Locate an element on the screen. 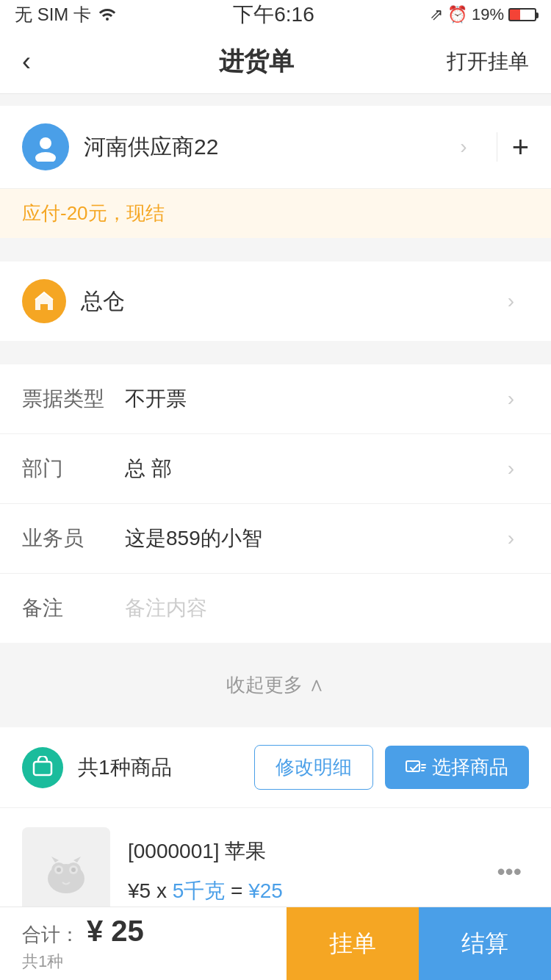  total-main: 合计： ¥ 25 is located at coordinates (143, 932).